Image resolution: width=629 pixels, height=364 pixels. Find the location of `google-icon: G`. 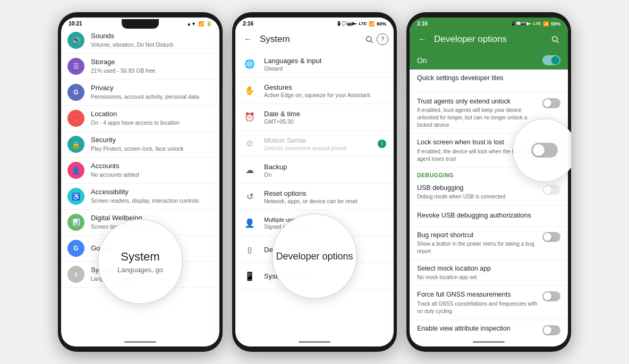

google-icon: G is located at coordinates (75, 248).